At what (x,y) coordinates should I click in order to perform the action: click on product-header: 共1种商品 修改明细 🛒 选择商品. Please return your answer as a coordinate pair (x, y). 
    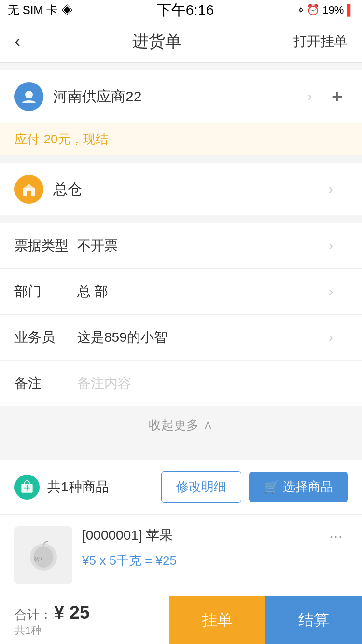
    Looking at the image, I should click on (181, 487).